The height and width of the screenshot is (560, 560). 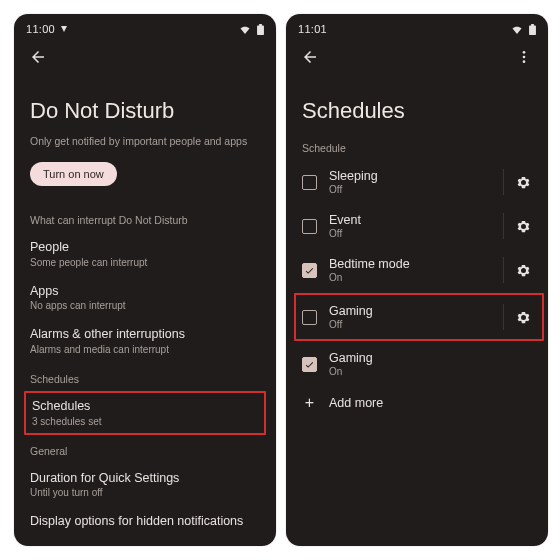 What do you see at coordinates (145, 451) in the screenshot?
I see `section-general-label: General` at bounding box center [145, 451].